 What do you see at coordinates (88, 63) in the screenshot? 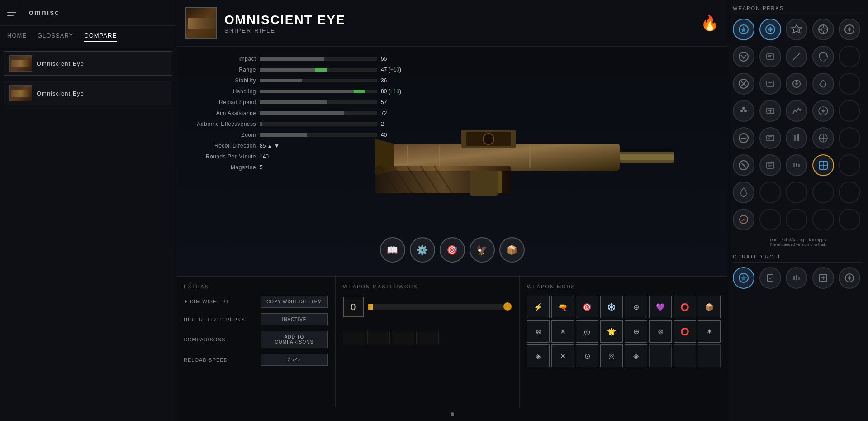
I see `weapon-list-item-1: Omniscient Eye` at bounding box center [88, 63].